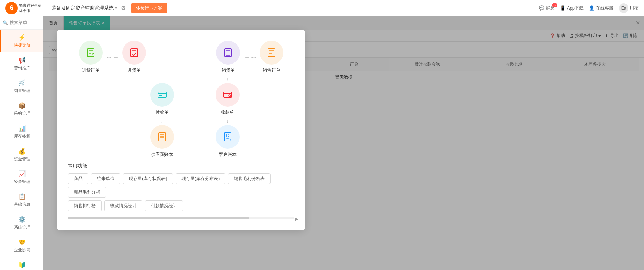 The height and width of the screenshot is (270, 644). Describe the element at coordinates (624, 8) in the screenshot. I see `avatar: Ea` at that location.